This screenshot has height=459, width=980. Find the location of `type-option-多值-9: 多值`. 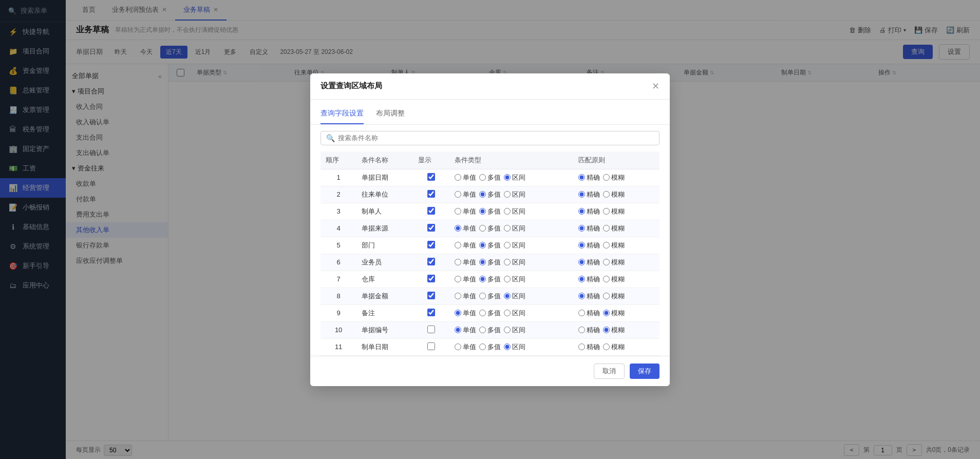

type-option-多值-9: 多值 is located at coordinates (490, 313).